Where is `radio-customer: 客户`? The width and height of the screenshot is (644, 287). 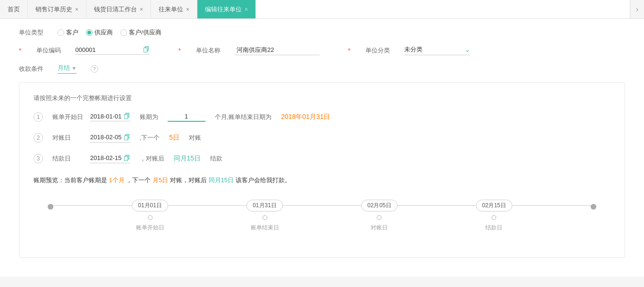 radio-customer: 客户 is located at coordinates (68, 33).